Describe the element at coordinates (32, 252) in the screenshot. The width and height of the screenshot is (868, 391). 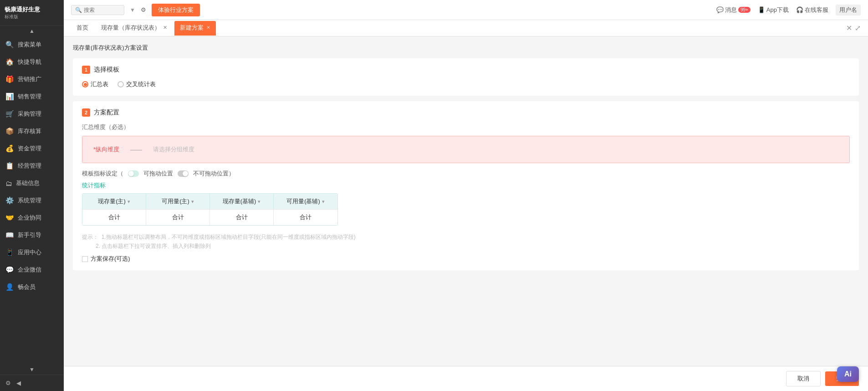
I see `sidebar-item-app-center: 📱 应用中心` at that location.